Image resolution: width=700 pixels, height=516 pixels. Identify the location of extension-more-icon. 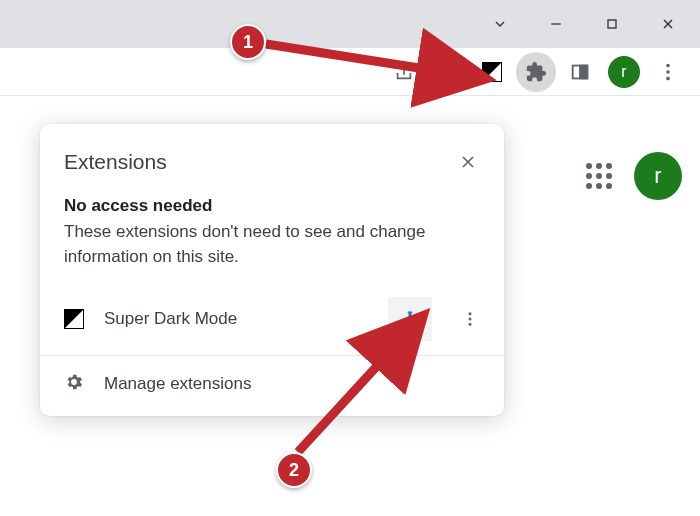
(470, 319).